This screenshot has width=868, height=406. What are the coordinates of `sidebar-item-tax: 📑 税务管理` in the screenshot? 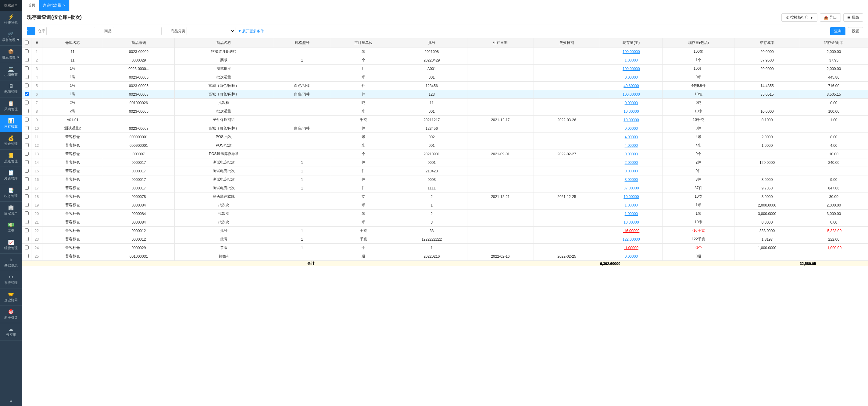 It's located at (11, 193).